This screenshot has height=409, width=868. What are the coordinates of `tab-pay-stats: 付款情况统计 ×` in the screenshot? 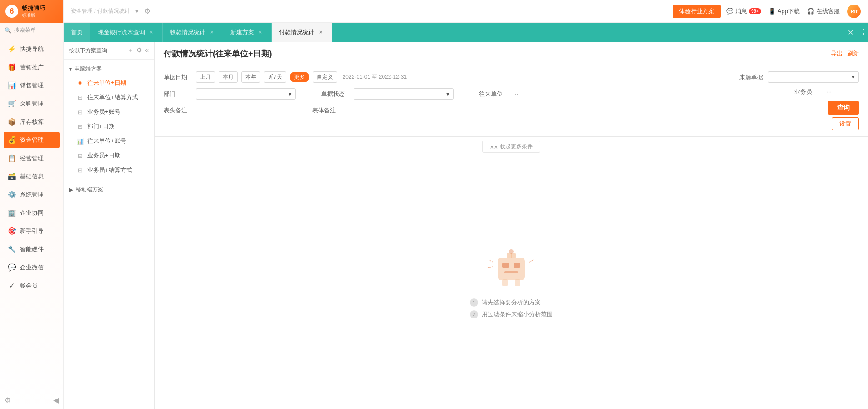 It's located at (302, 32).